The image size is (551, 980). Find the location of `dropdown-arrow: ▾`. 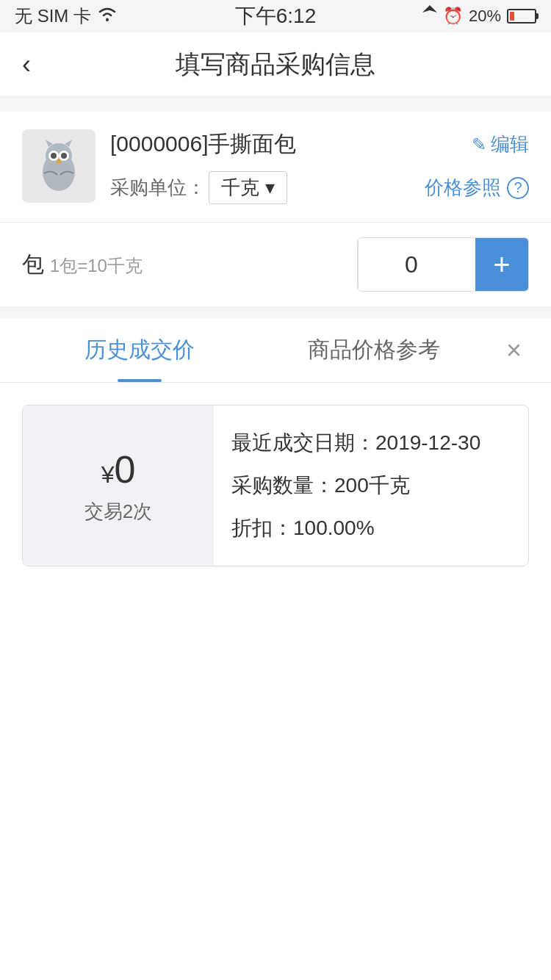

dropdown-arrow: ▾ is located at coordinates (270, 188).